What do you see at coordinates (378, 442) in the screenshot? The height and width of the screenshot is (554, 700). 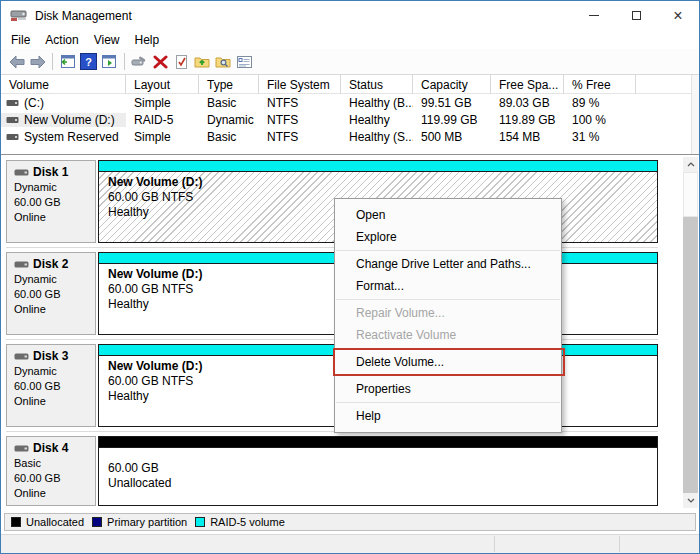 I see `unallocated-strip` at bounding box center [378, 442].